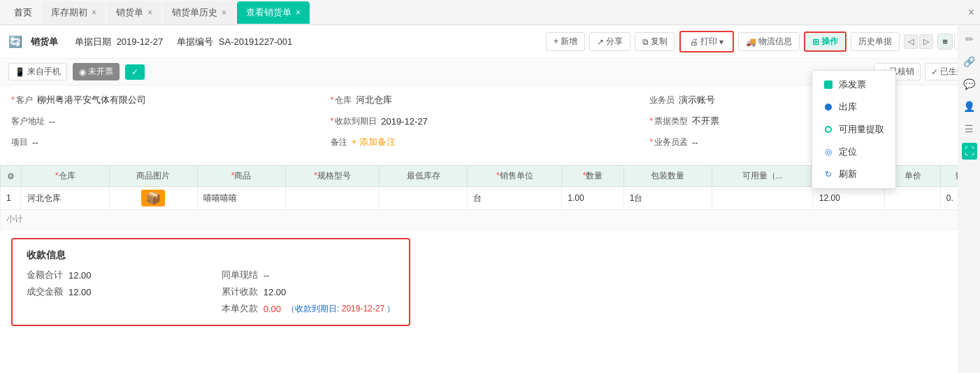 The height and width of the screenshot is (373, 980). I want to click on phone-icon: 📱, so click(20, 72).